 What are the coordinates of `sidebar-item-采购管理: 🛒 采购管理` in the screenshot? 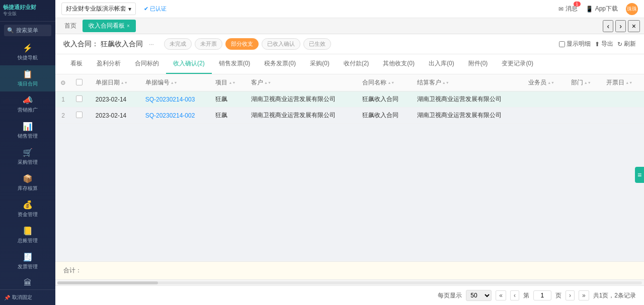 It's located at (28, 157).